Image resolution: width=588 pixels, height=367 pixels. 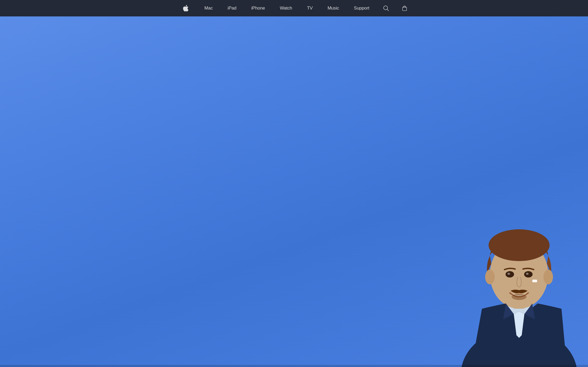 What do you see at coordinates (386, 8) in the screenshot?
I see `search-button` at bounding box center [386, 8].